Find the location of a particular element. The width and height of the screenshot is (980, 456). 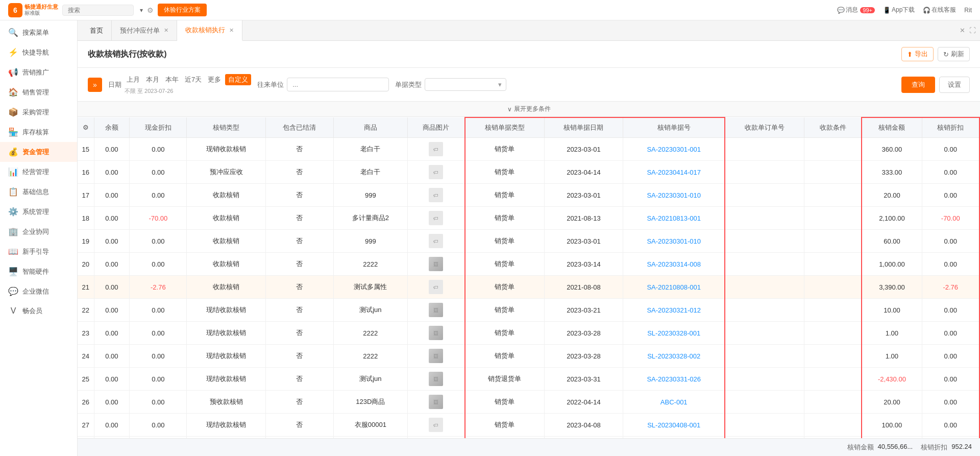

sidebar-item-search-menu: 🔍 搜索菜单 is located at coordinates (39, 33).